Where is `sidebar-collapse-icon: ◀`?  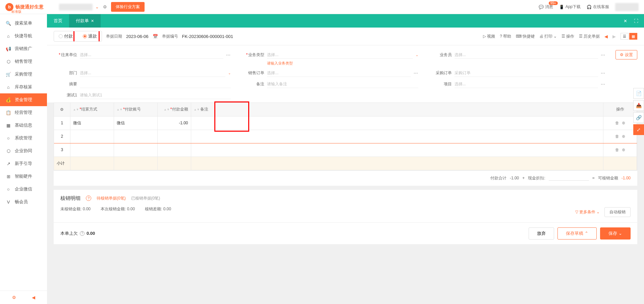 sidebar-collapse-icon: ◀ is located at coordinates (34, 298).